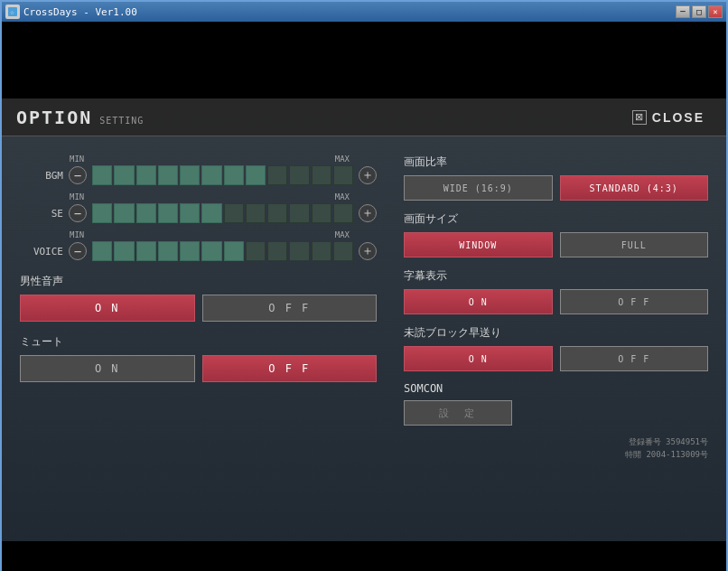  I want to click on mute-label: ミュート, so click(199, 342).